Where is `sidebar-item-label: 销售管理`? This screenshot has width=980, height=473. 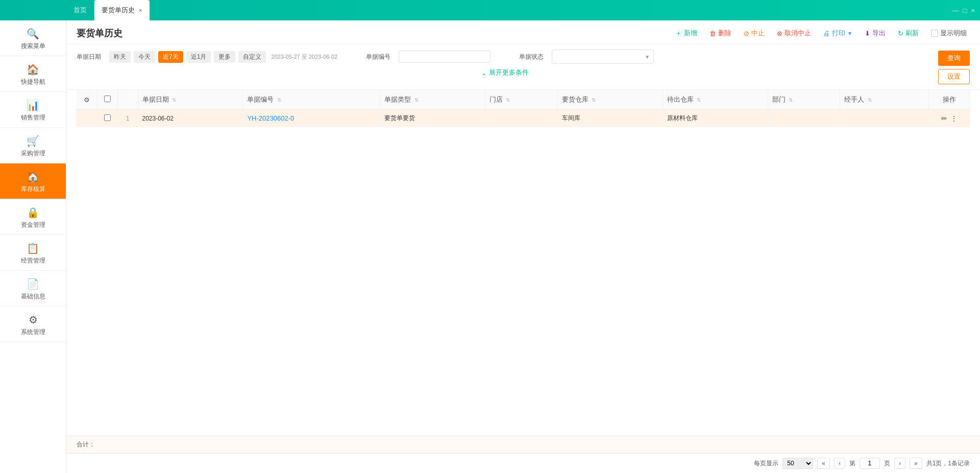 sidebar-item-label: 销售管理 is located at coordinates (33, 117).